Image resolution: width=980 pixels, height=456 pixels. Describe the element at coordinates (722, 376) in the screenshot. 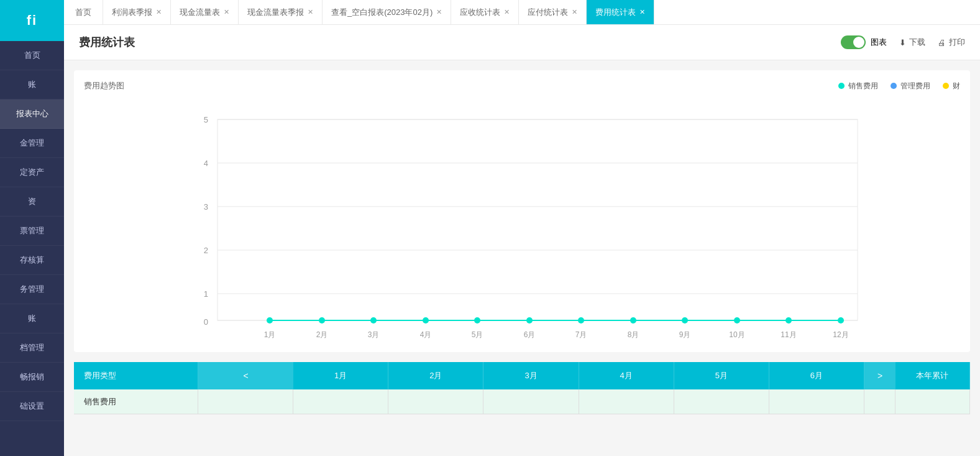

I see `th-may: 5月` at that location.